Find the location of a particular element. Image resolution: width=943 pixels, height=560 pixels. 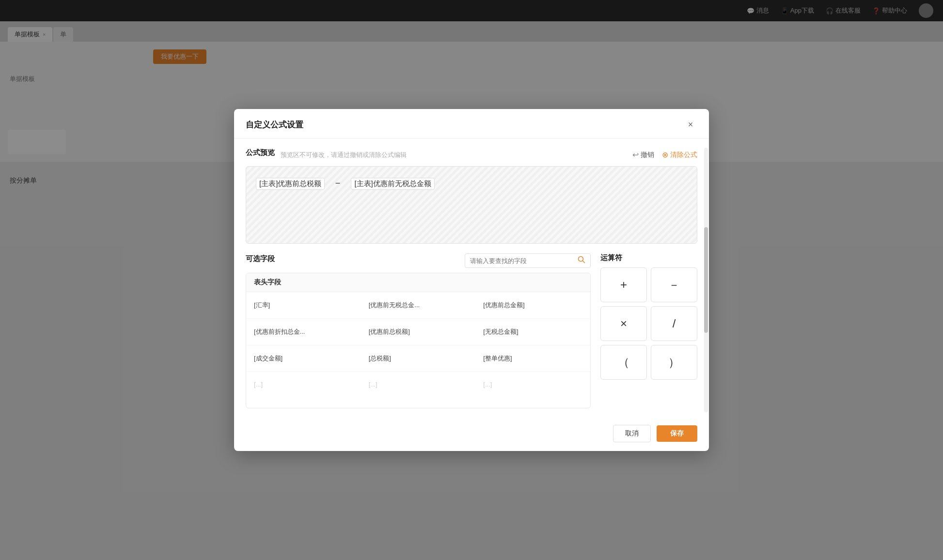

fields-table: 表头字段 [汇率] [优惠前无税总金... [优惠前总金额] [优惠前折扣总金.… is located at coordinates (418, 341).